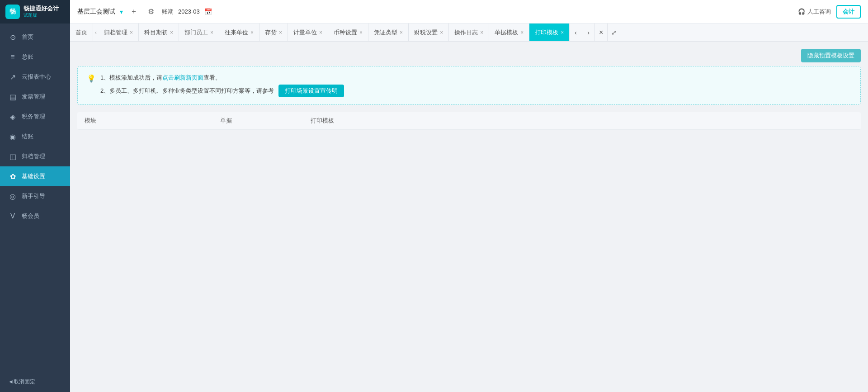 The width and height of the screenshot is (868, 392). Describe the element at coordinates (308, 33) in the screenshot. I see `tab-unit: 计量单位 ×` at that location.